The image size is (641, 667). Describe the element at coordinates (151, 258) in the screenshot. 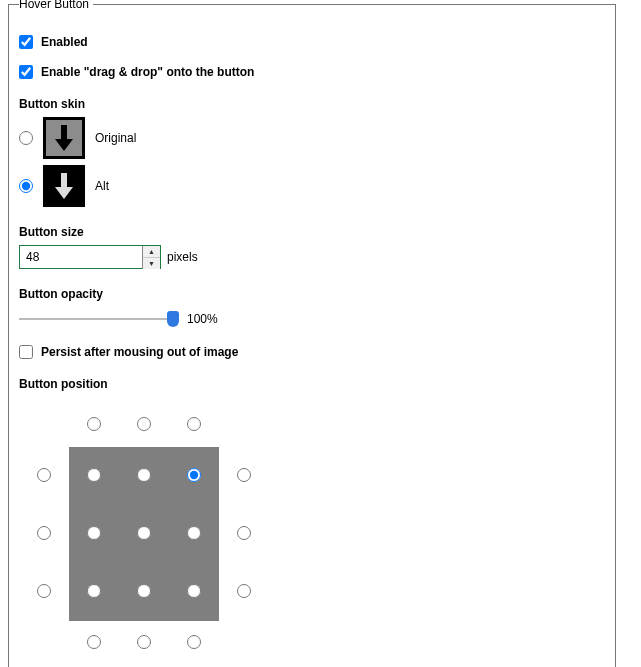

I see `spinner-buttons: ▲ ▼` at that location.